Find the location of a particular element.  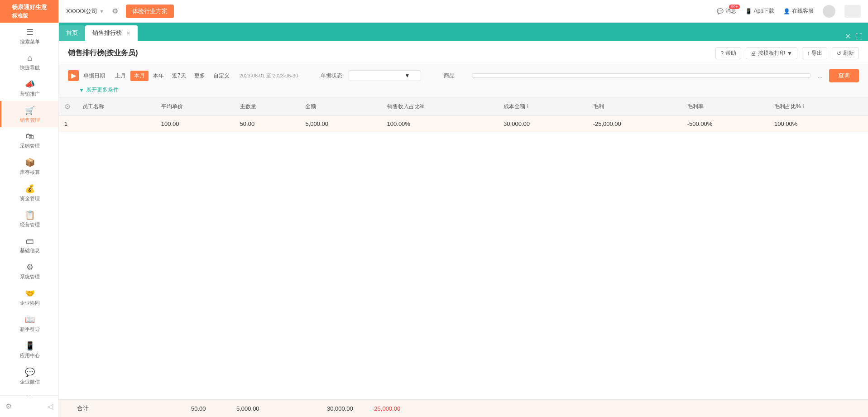

tab-sales-ranking-label: 销售排行榜 is located at coordinates (107, 33).